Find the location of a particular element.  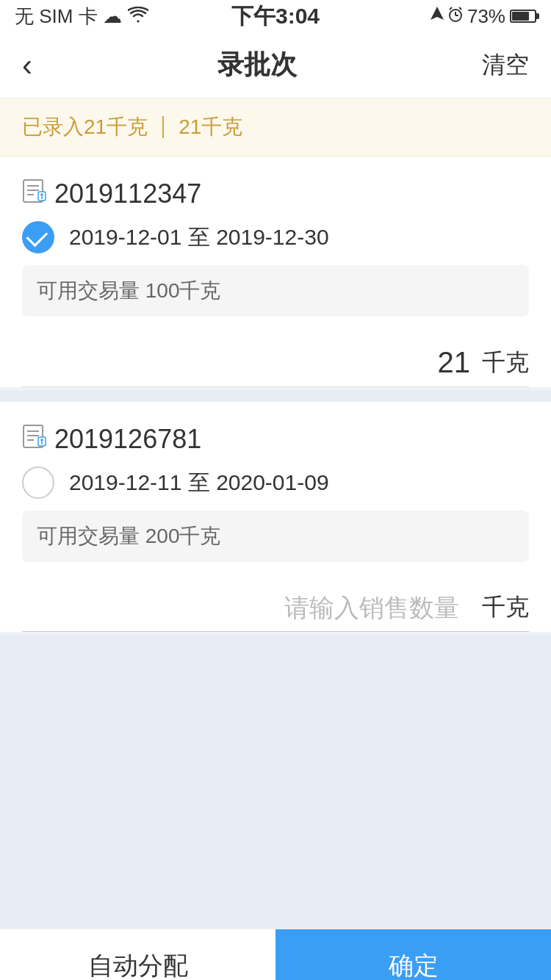

clear-button: 清空 is located at coordinates (505, 65).